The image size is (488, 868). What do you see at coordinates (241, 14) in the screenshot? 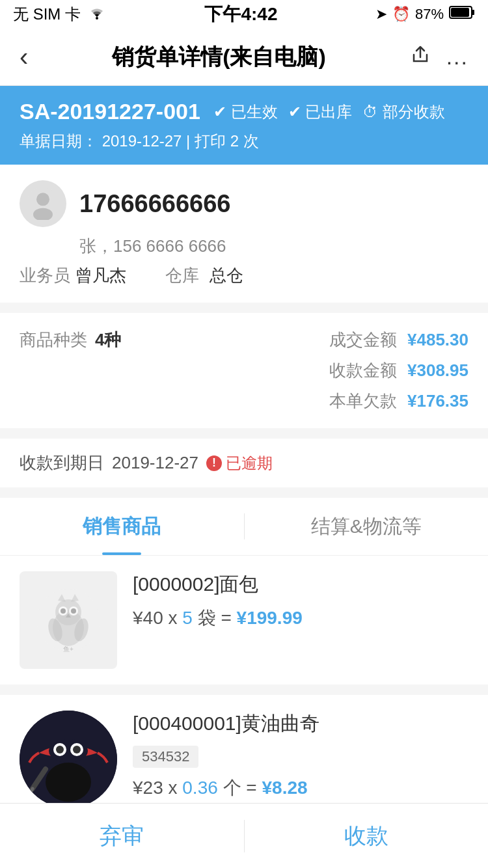
I see `time-text: 下午4:42` at bounding box center [241, 14].